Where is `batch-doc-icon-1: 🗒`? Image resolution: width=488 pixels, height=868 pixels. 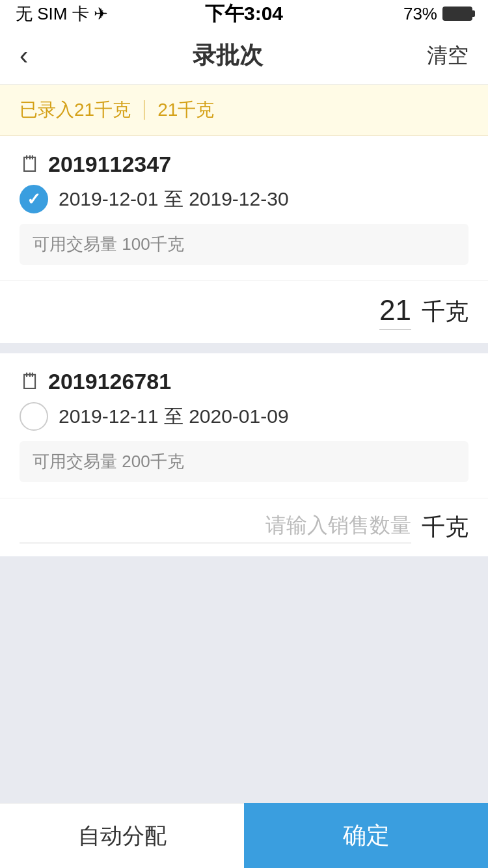
batch-doc-icon-1: 🗒 is located at coordinates (31, 164).